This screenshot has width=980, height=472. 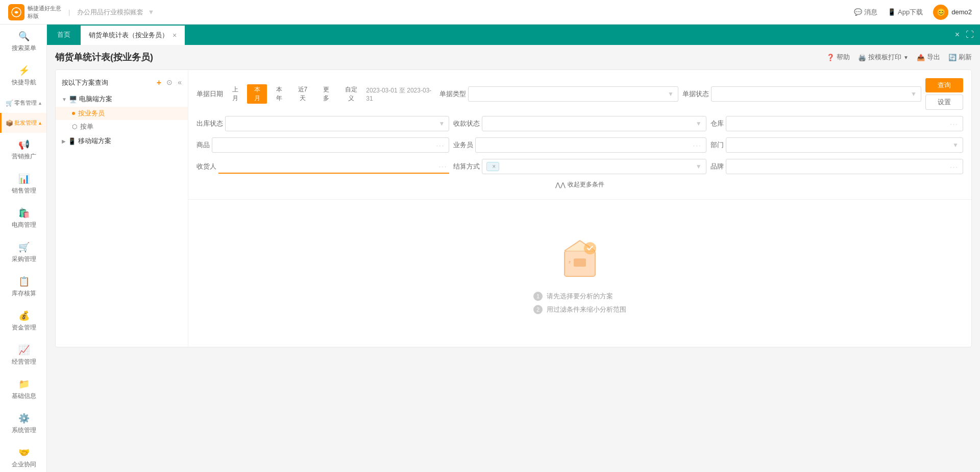 What do you see at coordinates (954, 124) in the screenshot?
I see `warehouse-dots: ···` at bounding box center [954, 124].